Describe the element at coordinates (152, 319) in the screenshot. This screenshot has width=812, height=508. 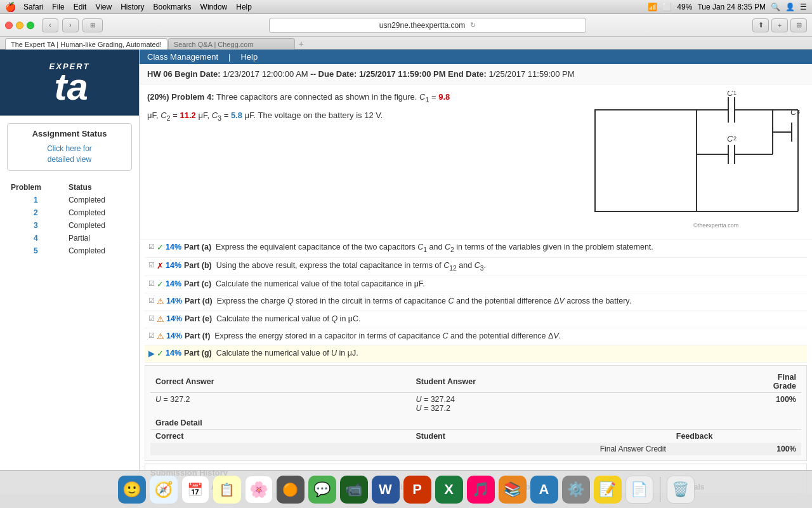
I see `part-e-checkbox: ☑` at that location.